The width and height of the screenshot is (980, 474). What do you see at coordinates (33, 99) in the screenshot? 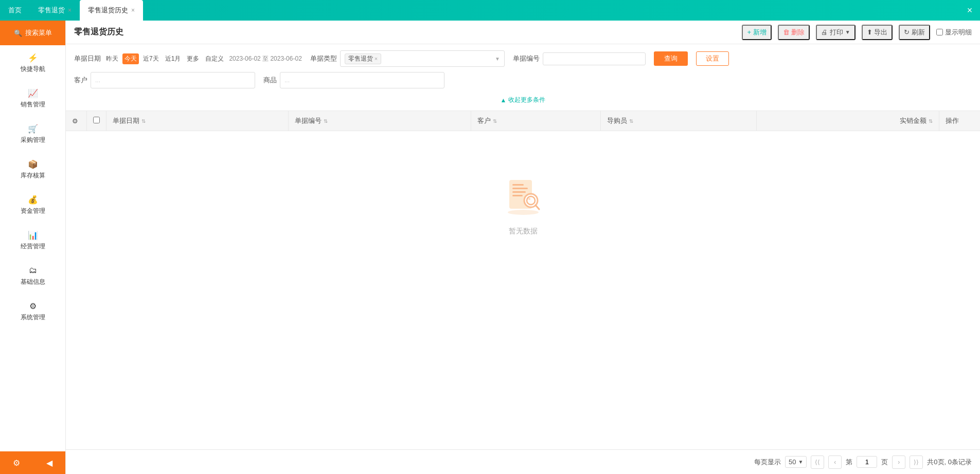
I see `sidebar-item-sales: 📈 销售管理` at bounding box center [33, 99].